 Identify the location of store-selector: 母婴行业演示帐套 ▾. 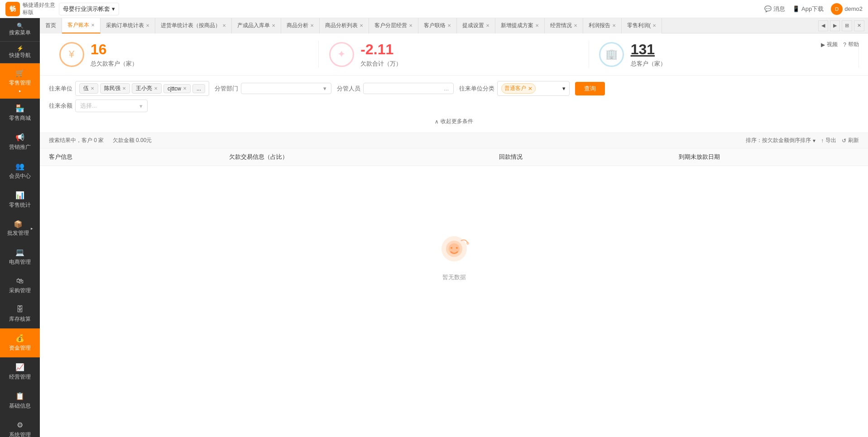
(89, 9).